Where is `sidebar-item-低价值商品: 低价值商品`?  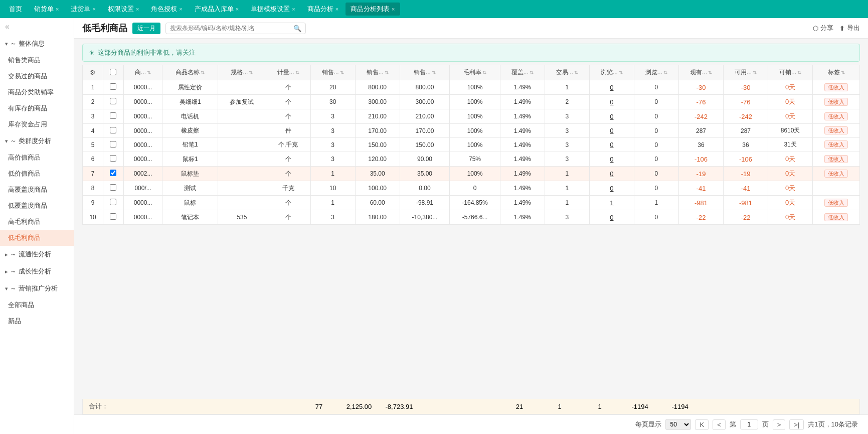 sidebar-item-低价值商品: 低价值商品 is located at coordinates (37, 174).